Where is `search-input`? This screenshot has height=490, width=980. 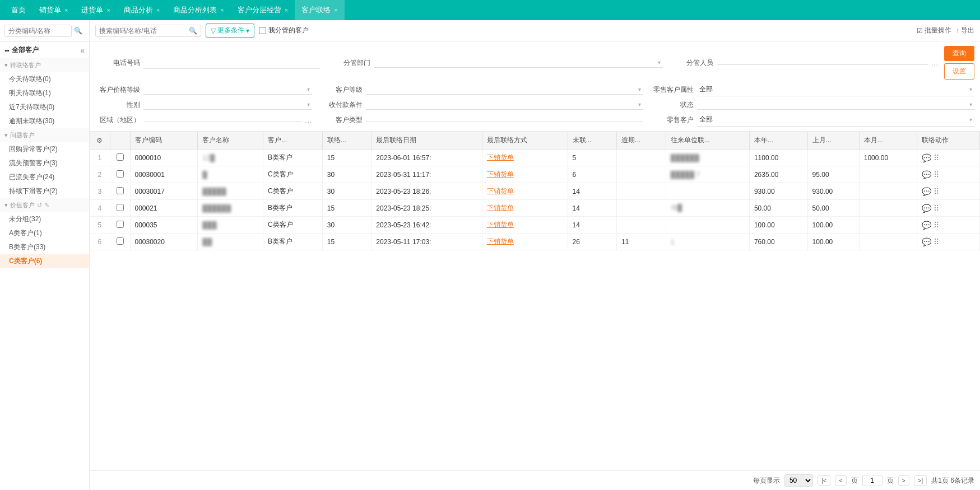 search-input is located at coordinates (144, 31).